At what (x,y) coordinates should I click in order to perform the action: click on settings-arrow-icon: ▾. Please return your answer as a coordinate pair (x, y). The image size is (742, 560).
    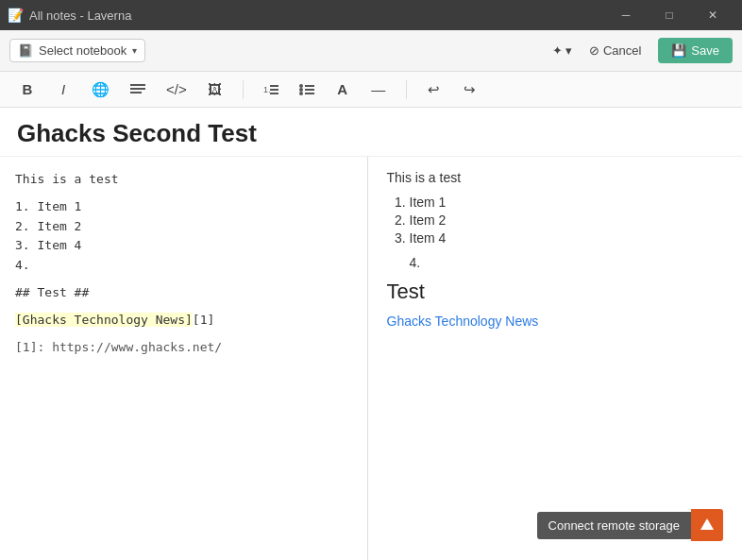
    Looking at the image, I should click on (568, 51).